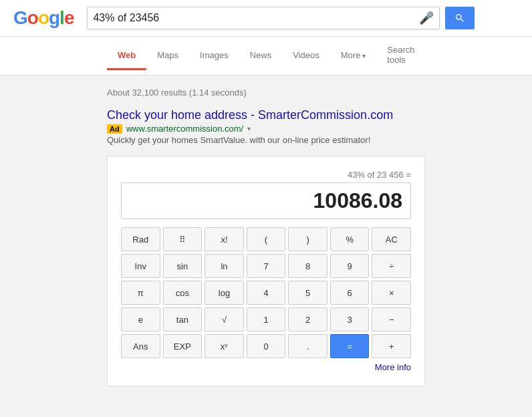 The image size is (532, 417). Describe the element at coordinates (225, 266) in the screenshot. I see `calc-btn-ln: ln` at that location.